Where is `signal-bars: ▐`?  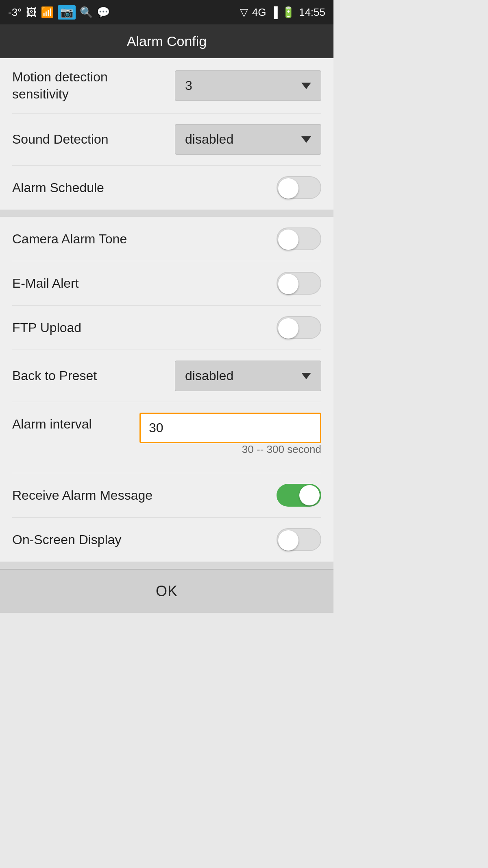 signal-bars: ▐ is located at coordinates (274, 12).